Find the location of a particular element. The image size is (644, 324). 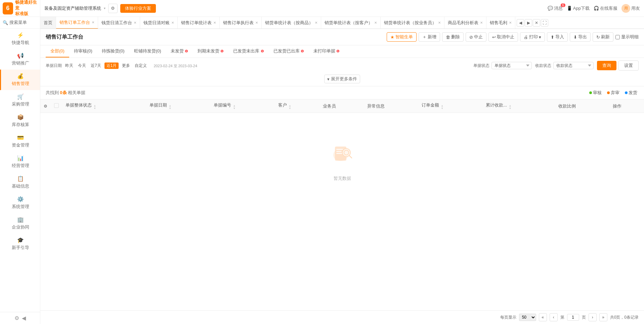

tab-sales-customer-close: ✕ is located at coordinates (376, 23).